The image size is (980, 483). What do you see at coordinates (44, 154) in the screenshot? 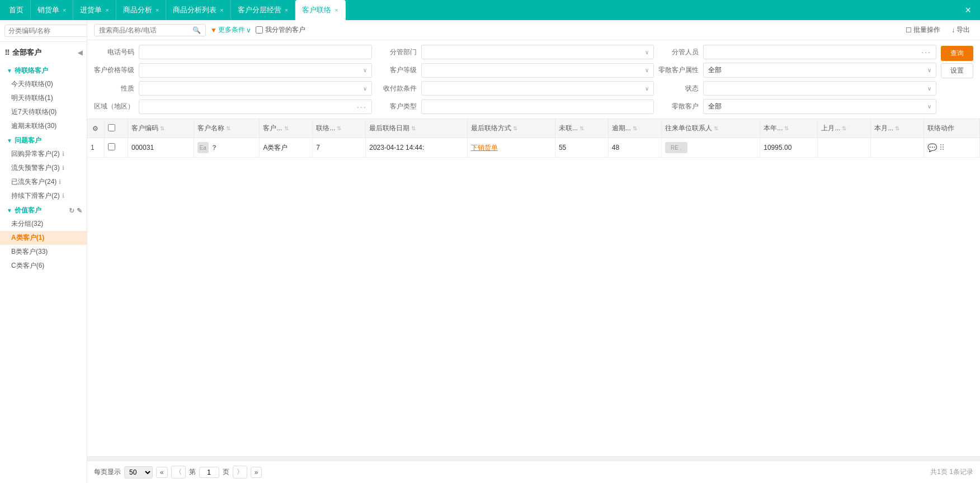
I see `sidebar-item-repurchase: 回购异常客户(2) ℹ` at bounding box center [44, 154].